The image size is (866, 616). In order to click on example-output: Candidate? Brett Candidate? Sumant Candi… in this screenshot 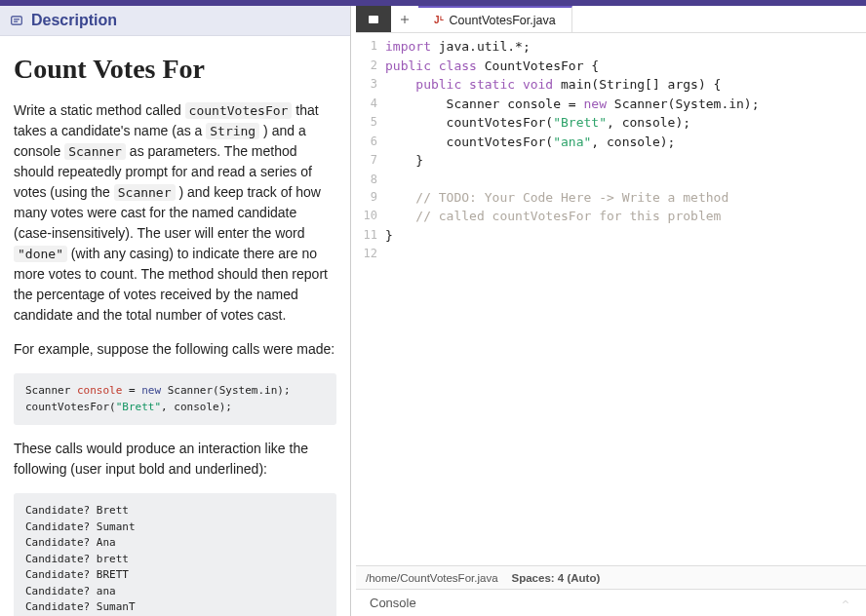, I will do `click(176, 555)`.